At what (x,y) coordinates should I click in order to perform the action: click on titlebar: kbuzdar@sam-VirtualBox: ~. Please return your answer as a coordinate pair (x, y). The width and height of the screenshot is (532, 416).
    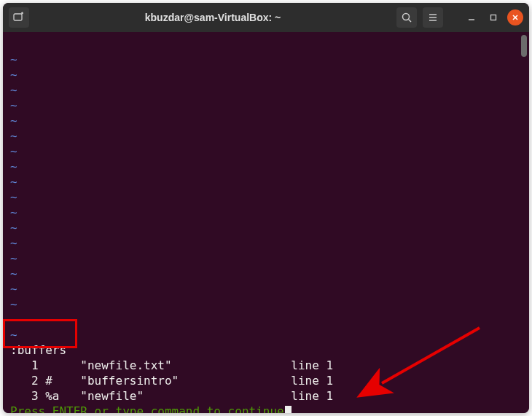
    Looking at the image, I should click on (266, 17).